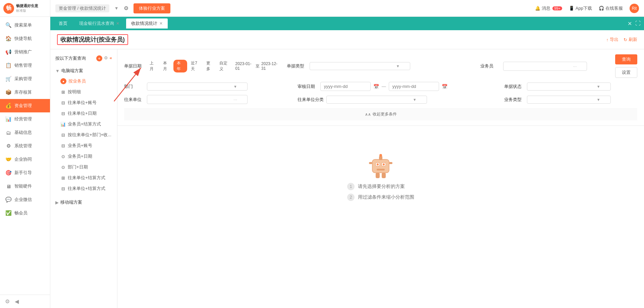 The image size is (644, 308). I want to click on sidebar-label-quicknav: 快捷导航, so click(23, 39).